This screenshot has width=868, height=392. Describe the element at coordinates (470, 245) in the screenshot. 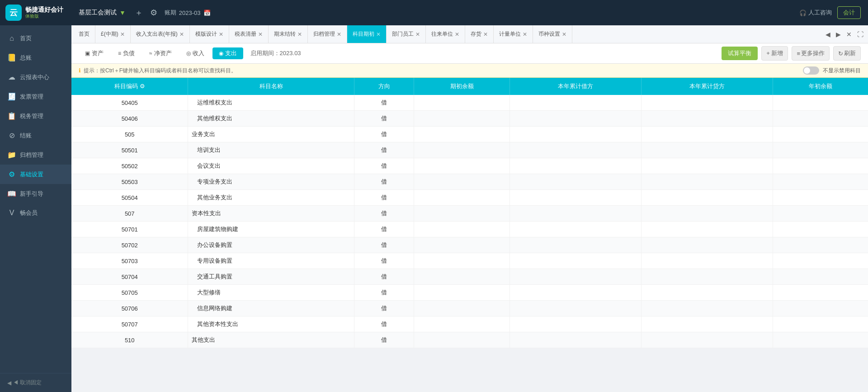

I see `table-row: 50702办公设备购置借` at that location.